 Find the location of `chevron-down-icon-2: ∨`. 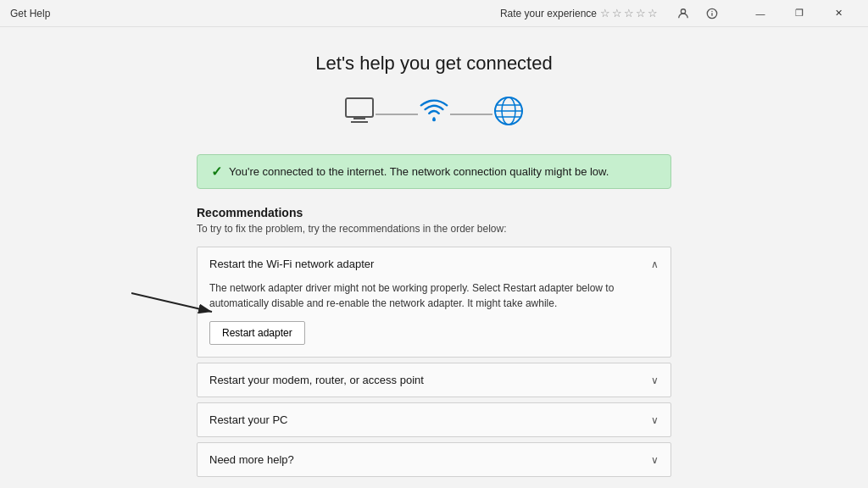

chevron-down-icon-2: ∨ is located at coordinates (654, 380).